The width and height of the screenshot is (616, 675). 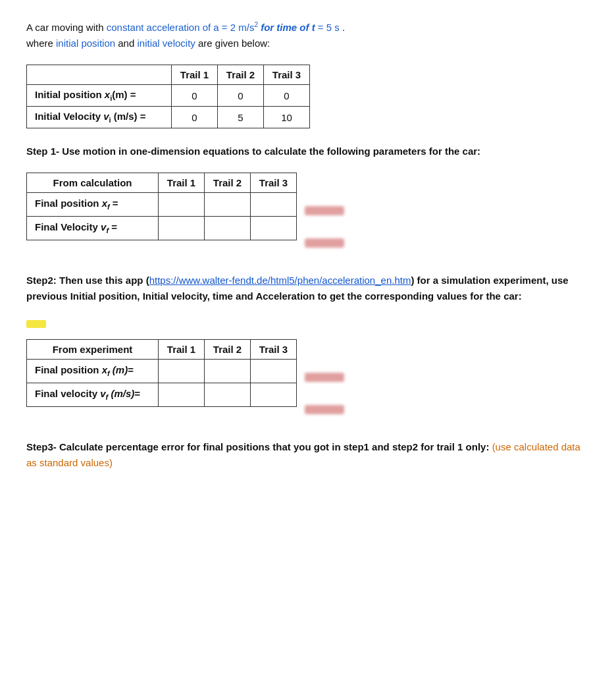 I want to click on exp-row1-trail2, so click(x=228, y=371).